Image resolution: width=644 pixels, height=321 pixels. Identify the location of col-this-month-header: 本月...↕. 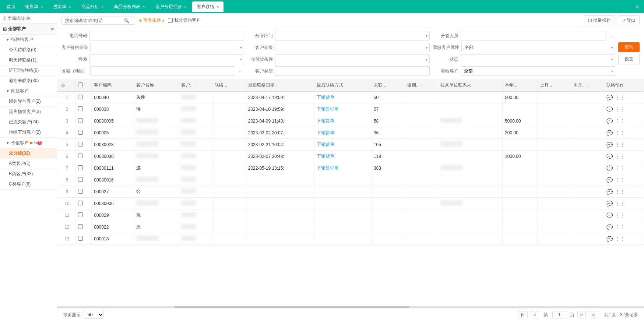
(588, 85).